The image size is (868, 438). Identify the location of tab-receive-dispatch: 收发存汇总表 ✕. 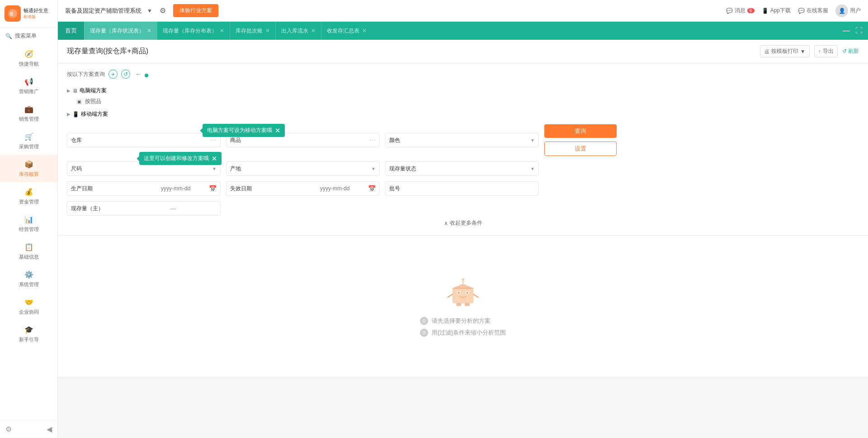
(346, 31).